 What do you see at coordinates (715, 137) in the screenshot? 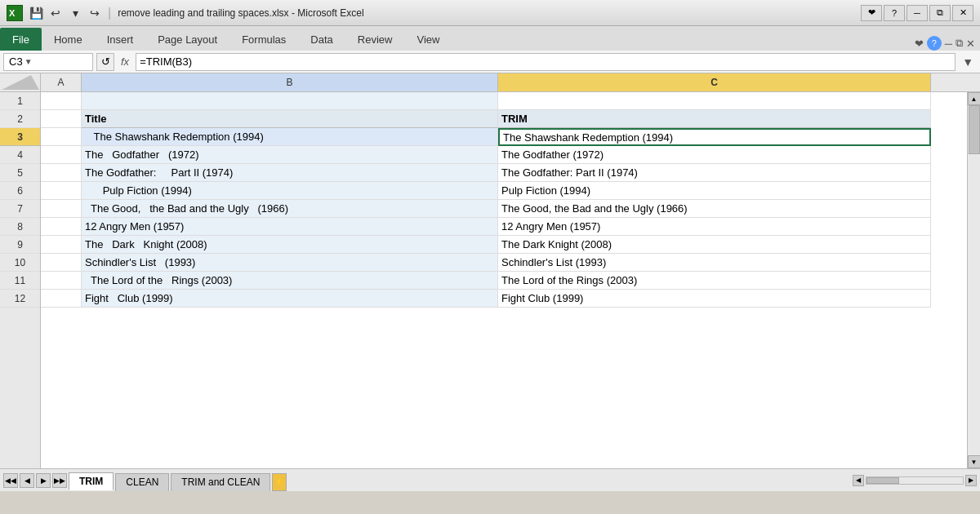
I see `cell-c3: The Shawshank Redemption (1994)` at bounding box center [715, 137].